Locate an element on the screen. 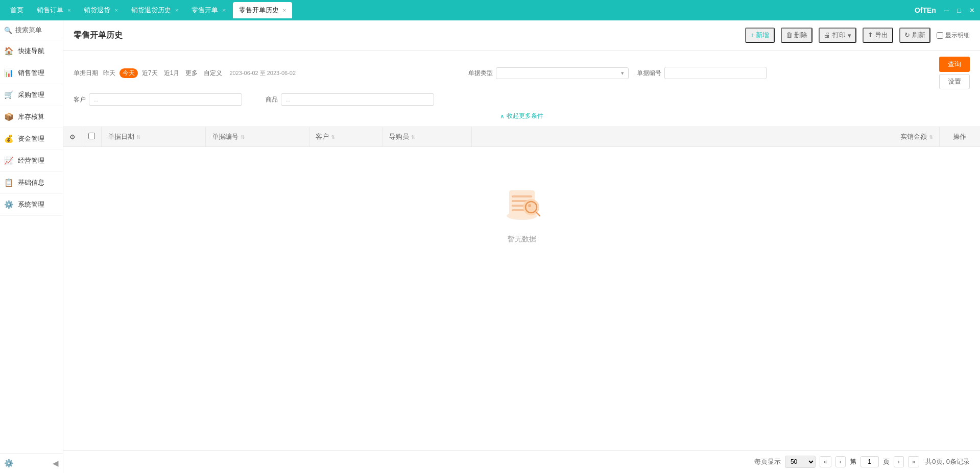 This screenshot has width=980, height=473. th-amount: 实销金额⇅ is located at coordinates (706, 137).